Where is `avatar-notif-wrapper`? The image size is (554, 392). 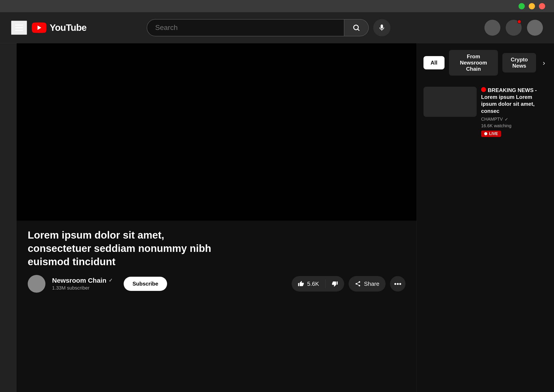
avatar-notif-wrapper is located at coordinates (514, 28).